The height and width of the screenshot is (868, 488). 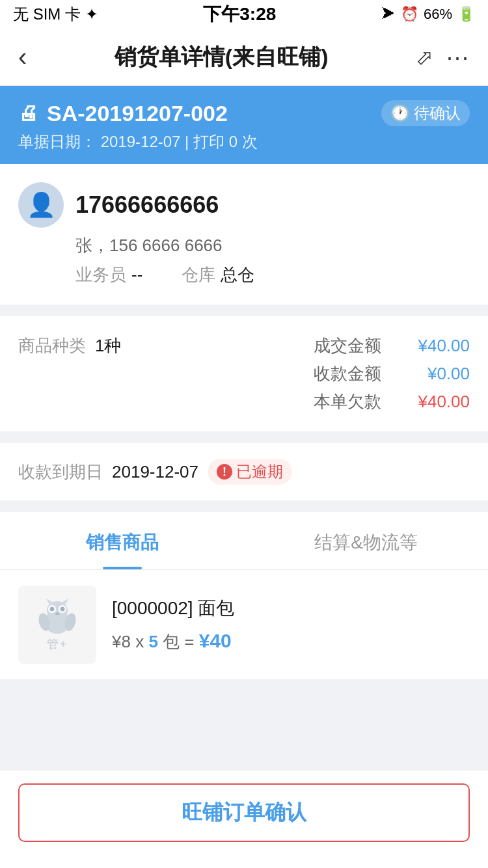 What do you see at coordinates (244, 541) in the screenshot?
I see `tabs-row: 销售商品 结算&物流等` at bounding box center [244, 541].